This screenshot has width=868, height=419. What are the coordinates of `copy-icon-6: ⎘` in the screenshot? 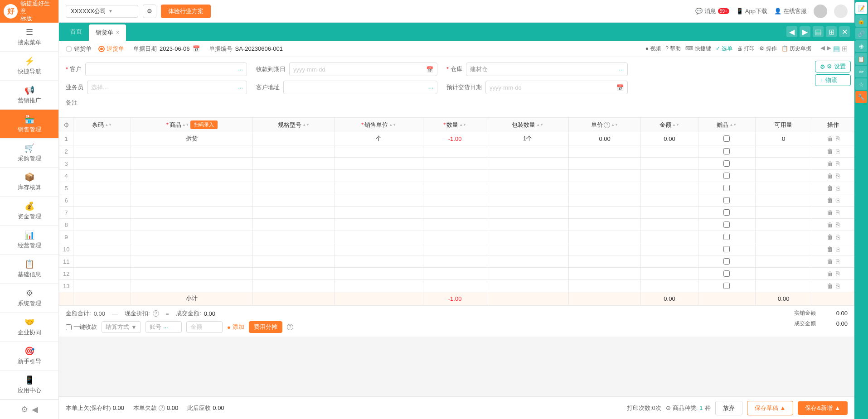 It's located at (838, 200).